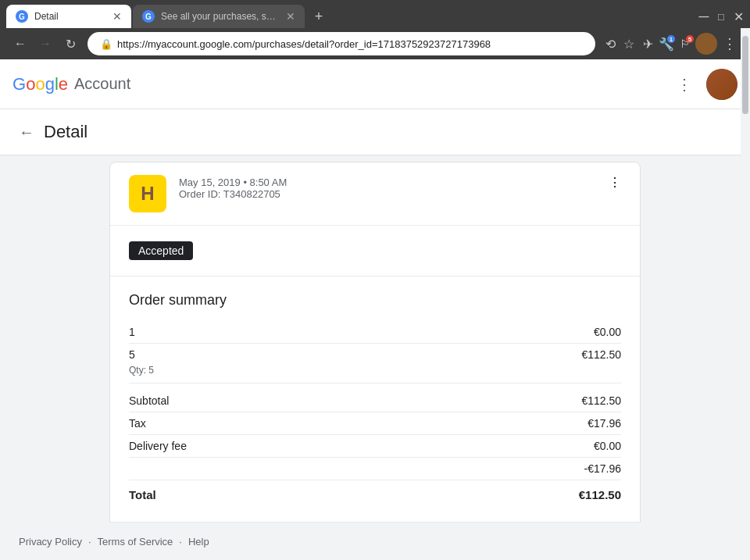 The image size is (750, 560). I want to click on discount-row: -€17.96, so click(375, 469).